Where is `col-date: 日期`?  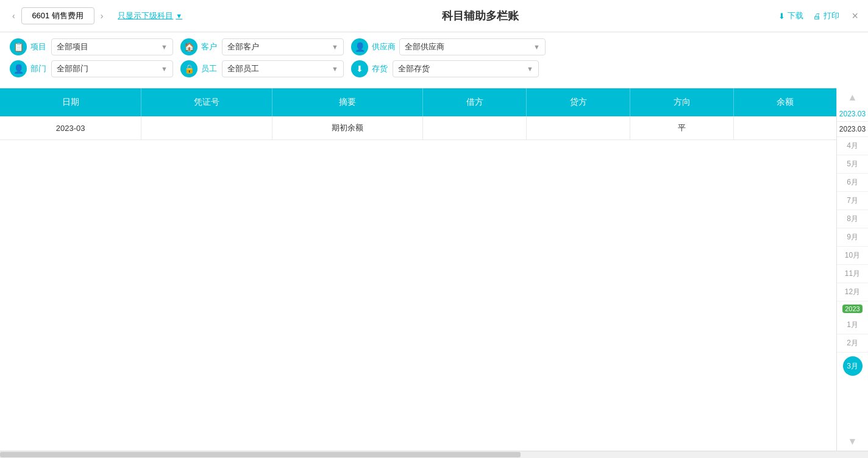 col-date: 日期 is located at coordinates (71, 102).